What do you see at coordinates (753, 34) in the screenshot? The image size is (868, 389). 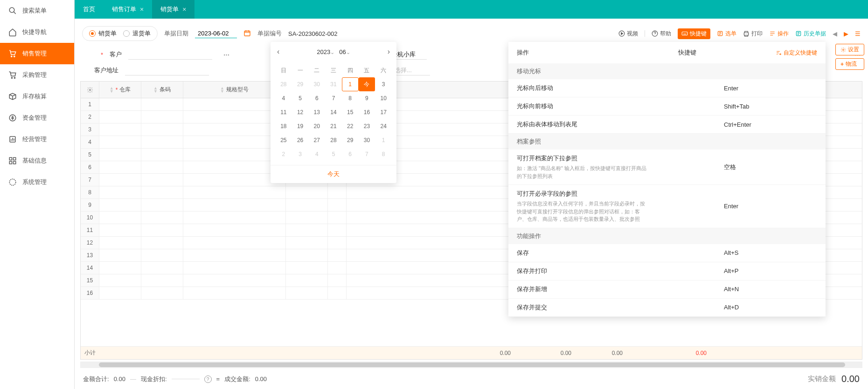 I see `print-button: 打印` at bounding box center [753, 34].